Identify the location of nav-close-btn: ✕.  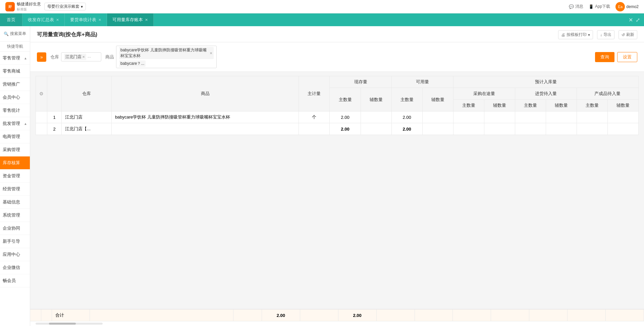
(631, 20).